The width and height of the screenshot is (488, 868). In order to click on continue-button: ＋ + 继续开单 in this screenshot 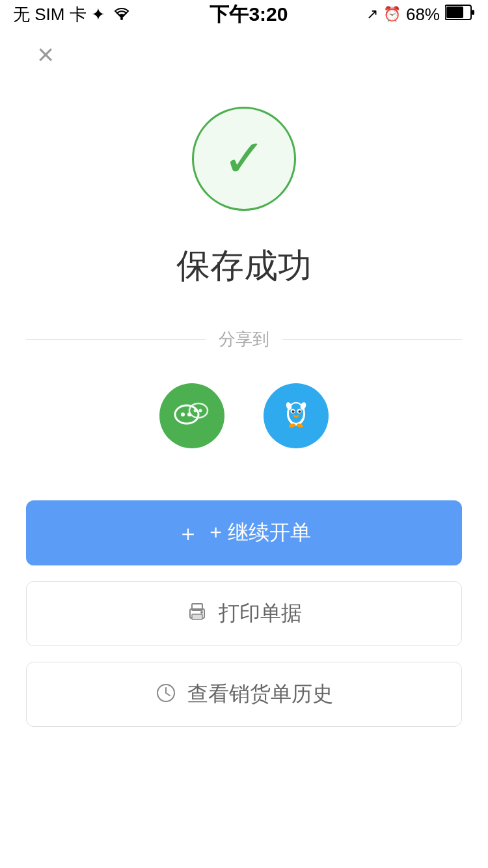, I will do `click(244, 533)`.